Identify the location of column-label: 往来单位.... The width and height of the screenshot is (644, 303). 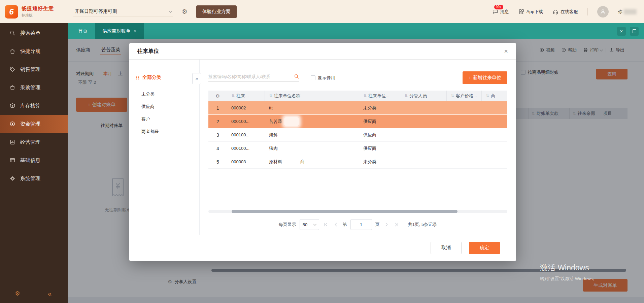
(379, 96).